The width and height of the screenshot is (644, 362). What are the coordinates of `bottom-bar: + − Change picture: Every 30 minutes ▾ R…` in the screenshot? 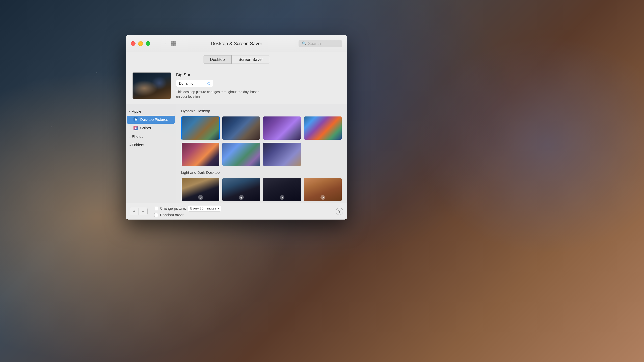 It's located at (236, 211).